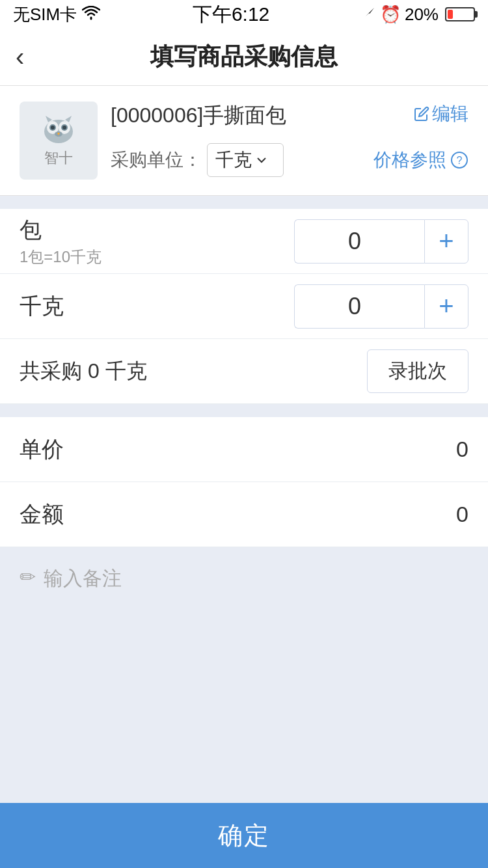 This screenshot has height=868, width=488. What do you see at coordinates (27, 576) in the screenshot?
I see `pencil-icon: ✏` at bounding box center [27, 576].